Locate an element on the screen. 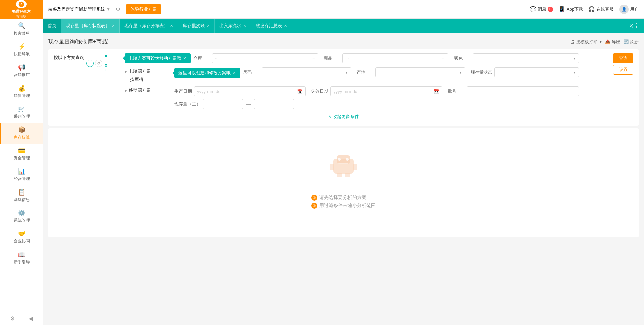  size-label: 尺码 is located at coordinates (251, 72).